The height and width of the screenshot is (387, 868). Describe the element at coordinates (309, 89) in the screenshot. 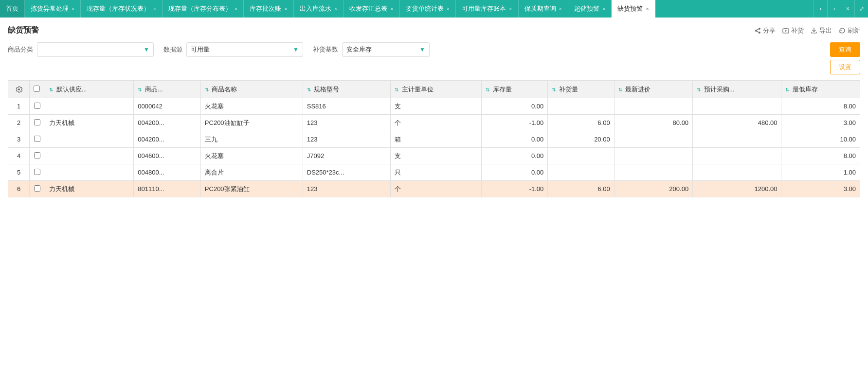

I see `sort-spec-icon: ⇅` at that location.